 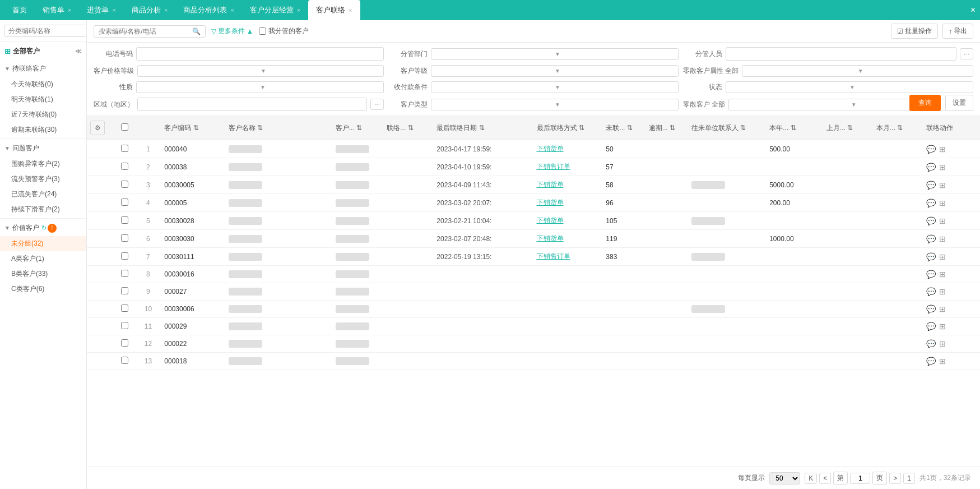 I want to click on comment-icon-5: 💬, so click(x=931, y=239).